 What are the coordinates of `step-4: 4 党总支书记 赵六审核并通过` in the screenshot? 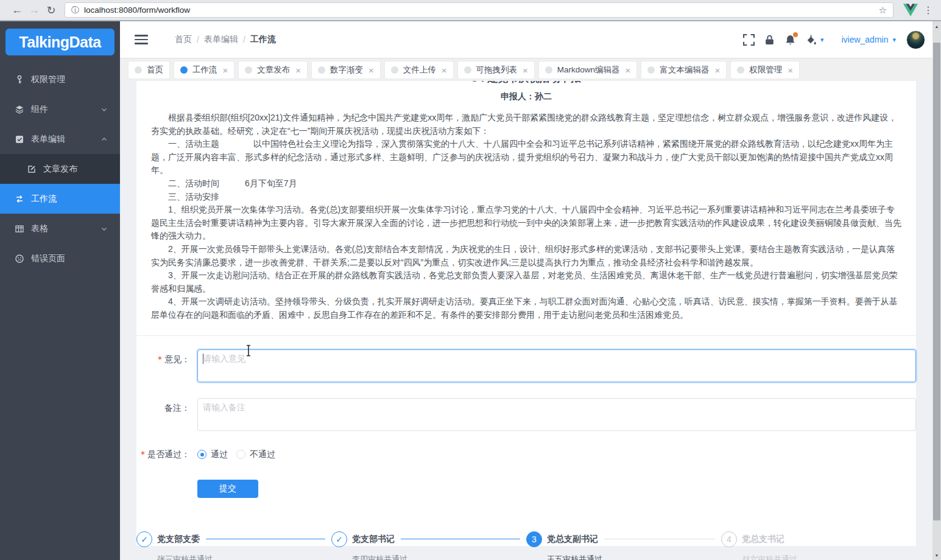 It's located at (819, 545).